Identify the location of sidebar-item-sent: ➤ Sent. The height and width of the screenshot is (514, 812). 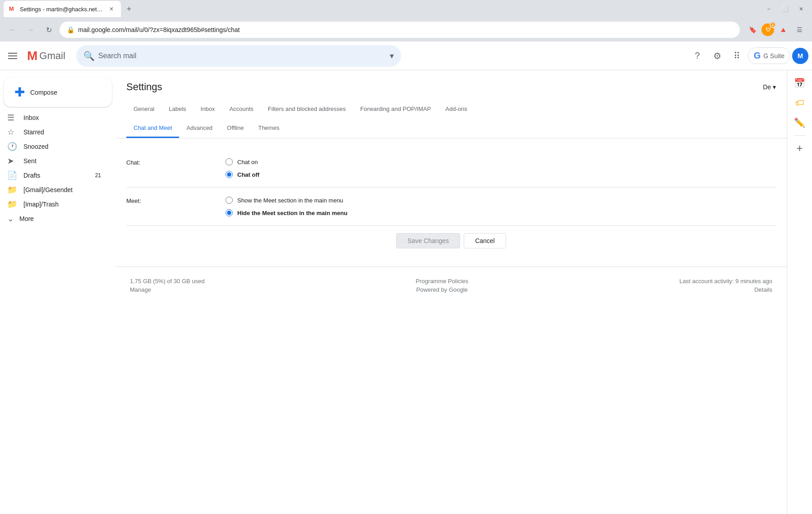
(54, 161).